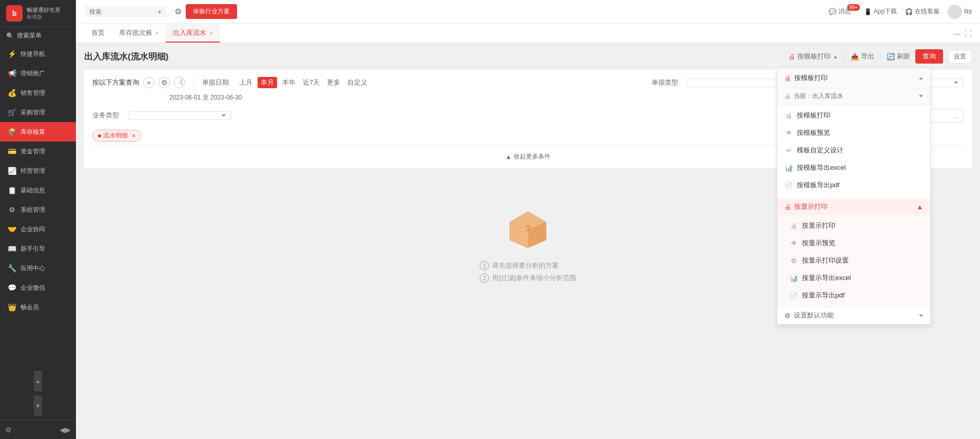 The height and width of the screenshot is (439, 980). I want to click on flow-tag-close: ×, so click(133, 136).